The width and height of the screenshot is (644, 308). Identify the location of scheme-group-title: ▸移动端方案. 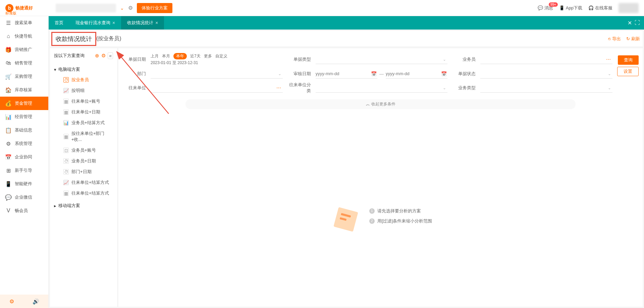
(86, 206).